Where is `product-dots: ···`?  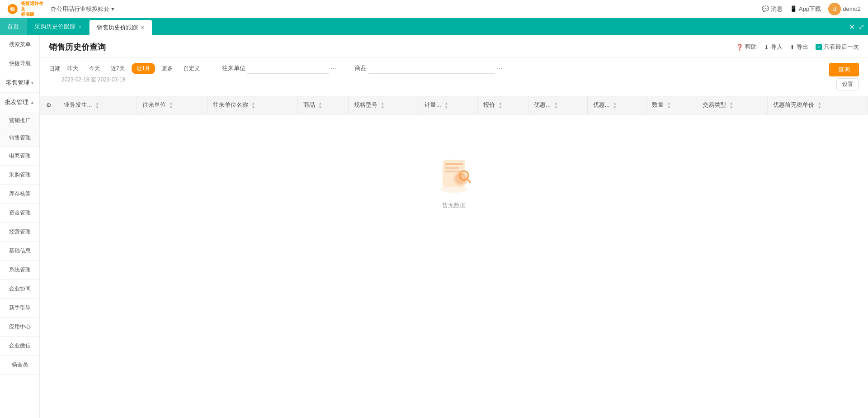 product-dots: ··· is located at coordinates (500, 68).